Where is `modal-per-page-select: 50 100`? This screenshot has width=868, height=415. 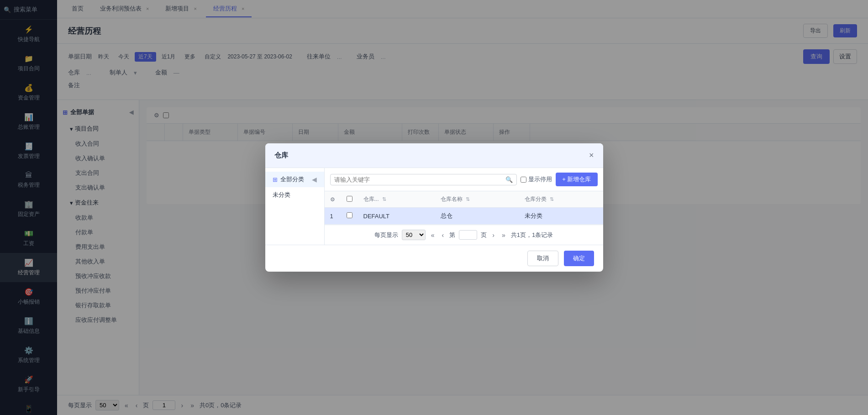 modal-per-page-select: 50 100 is located at coordinates (414, 235).